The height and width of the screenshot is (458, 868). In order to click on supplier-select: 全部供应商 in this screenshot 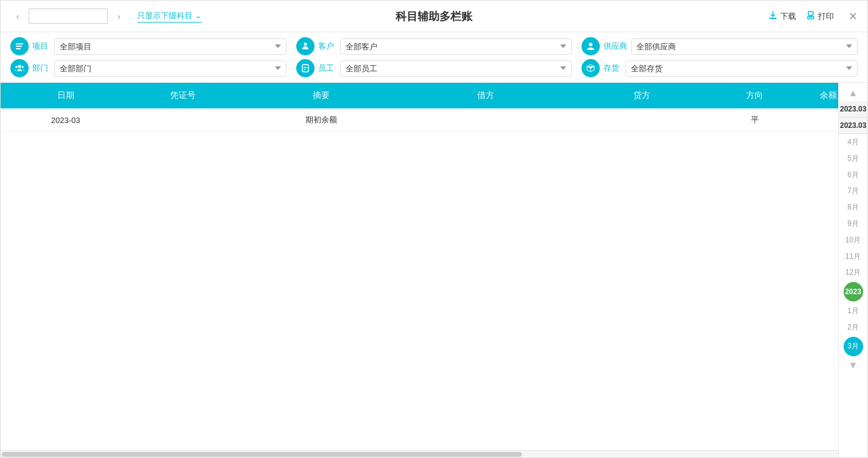, I will do `click(744, 46)`.